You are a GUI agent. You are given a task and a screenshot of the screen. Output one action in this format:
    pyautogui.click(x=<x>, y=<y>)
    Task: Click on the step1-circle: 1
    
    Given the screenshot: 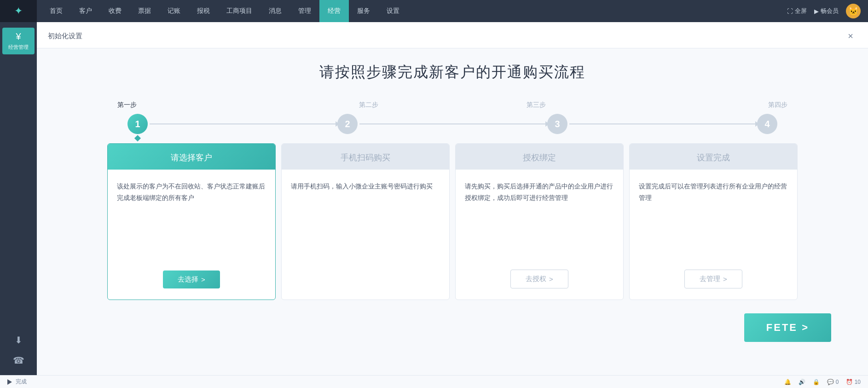 What is the action you would take?
    pyautogui.click(x=138, y=124)
    